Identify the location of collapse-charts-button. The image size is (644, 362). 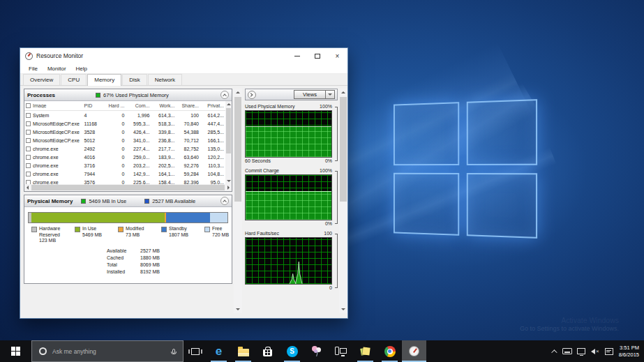
(252, 95).